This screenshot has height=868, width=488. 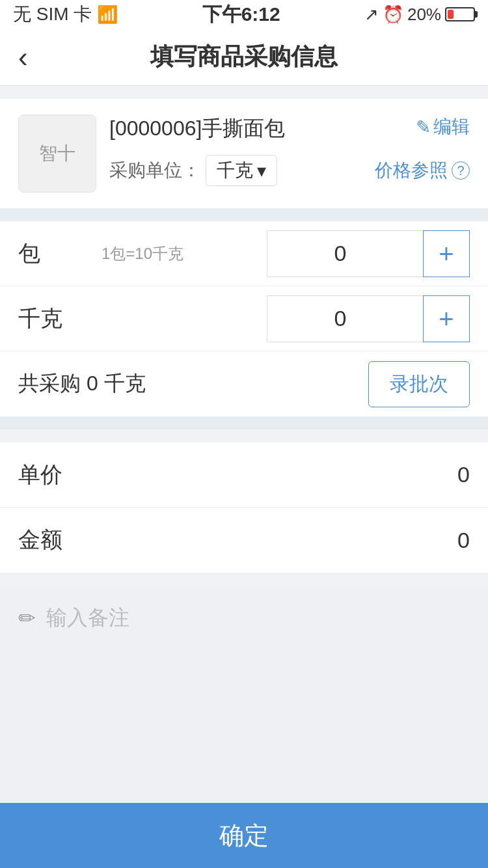 I want to click on unit-dropdown: 千克 ▾, so click(x=241, y=170).